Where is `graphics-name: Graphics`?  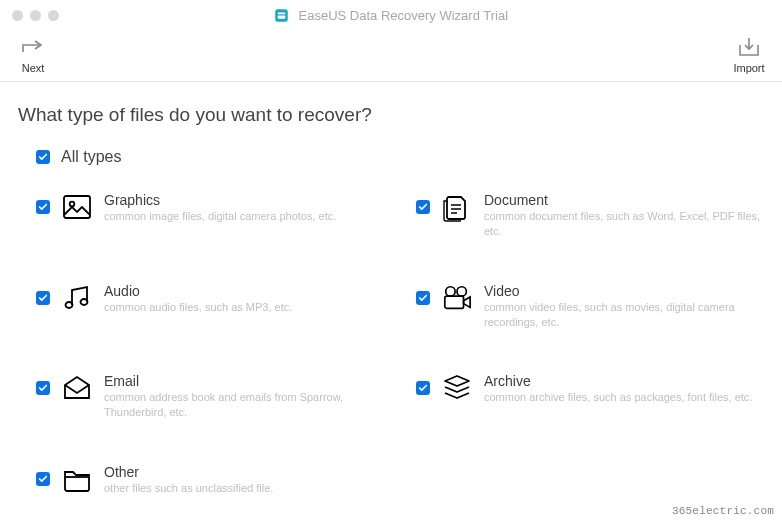 graphics-name: Graphics is located at coordinates (220, 200).